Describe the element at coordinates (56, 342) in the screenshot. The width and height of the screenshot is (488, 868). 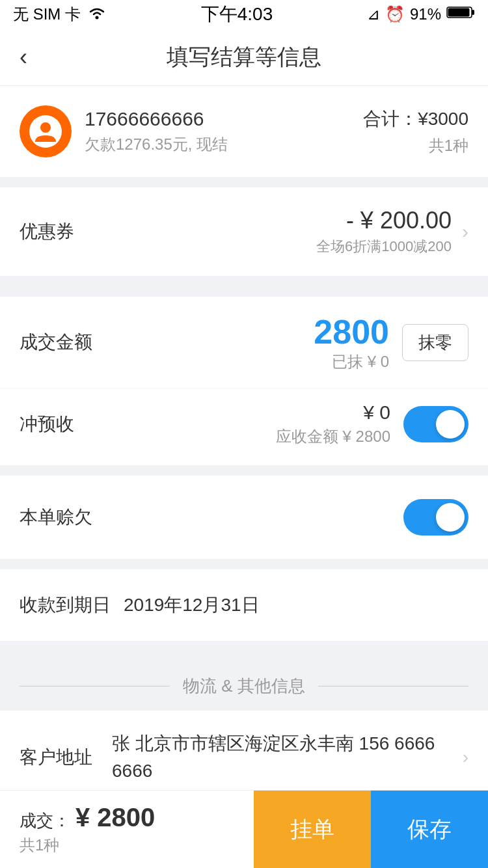
I see `amount-label: 成交金额` at that location.